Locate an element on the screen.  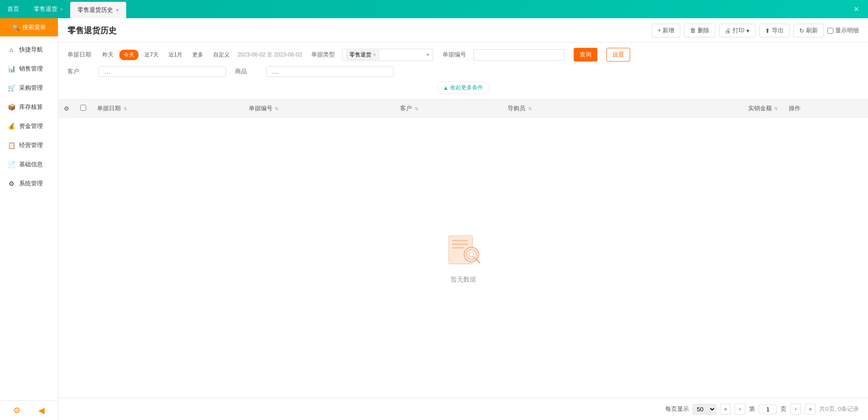
page-number-input is located at coordinates (768, 409).